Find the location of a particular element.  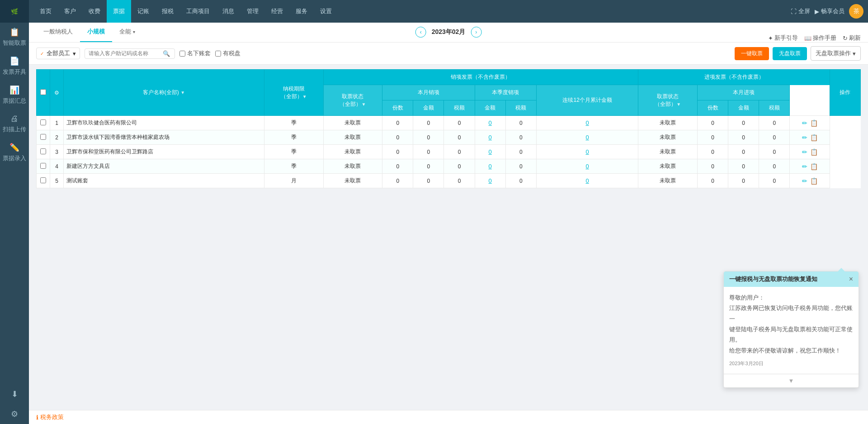

no-disk-button: 无盘取票 is located at coordinates (790, 53).